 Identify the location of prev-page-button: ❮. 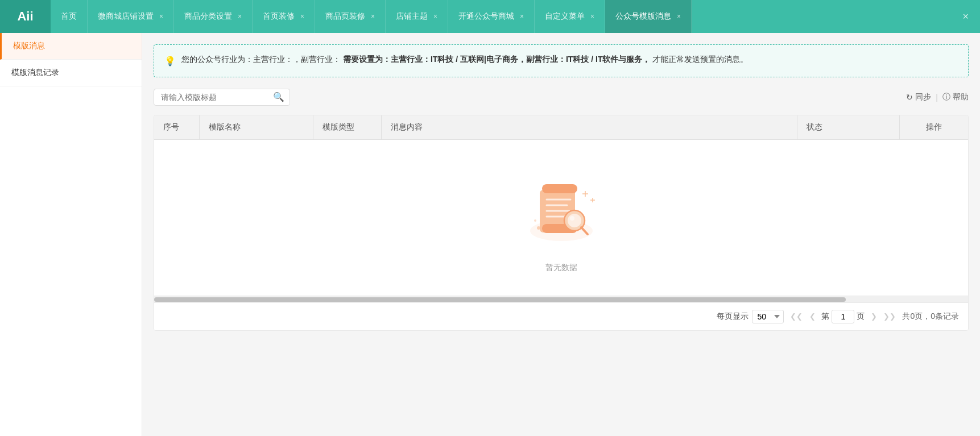
(812, 317).